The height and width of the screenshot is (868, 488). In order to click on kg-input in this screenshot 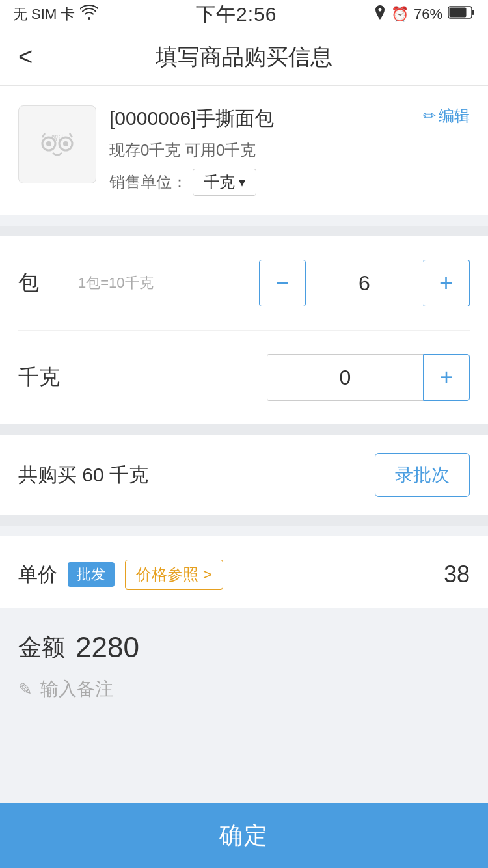, I will do `click(345, 377)`.